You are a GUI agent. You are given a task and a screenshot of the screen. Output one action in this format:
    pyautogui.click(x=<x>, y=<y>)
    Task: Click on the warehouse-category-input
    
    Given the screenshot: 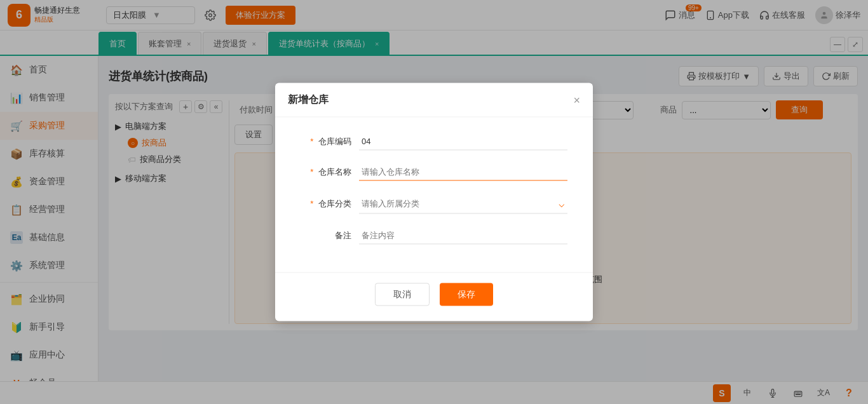 What is the action you would take?
    pyautogui.click(x=460, y=203)
    